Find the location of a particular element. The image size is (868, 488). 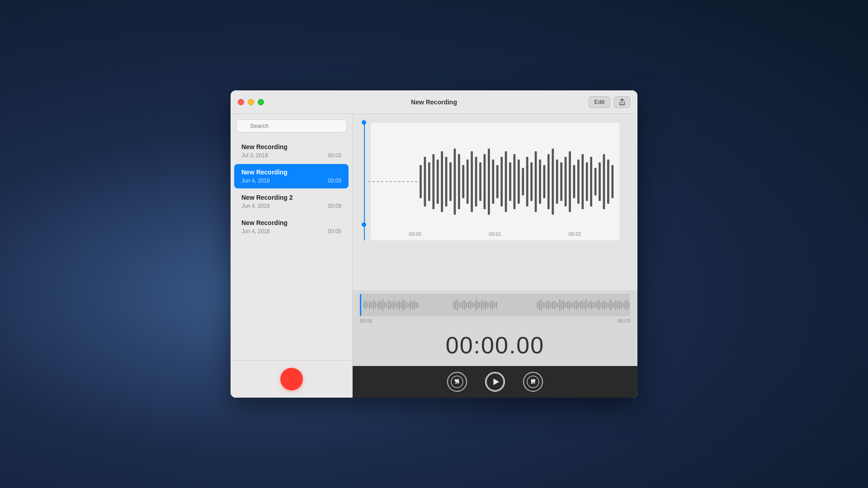

waveform-detail: 00:00 00:01 00:02 is located at coordinates (495, 202).